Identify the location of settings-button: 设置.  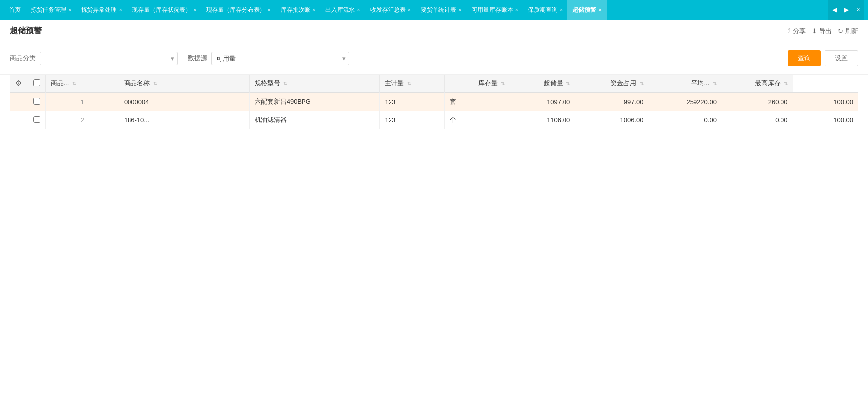
(841, 58).